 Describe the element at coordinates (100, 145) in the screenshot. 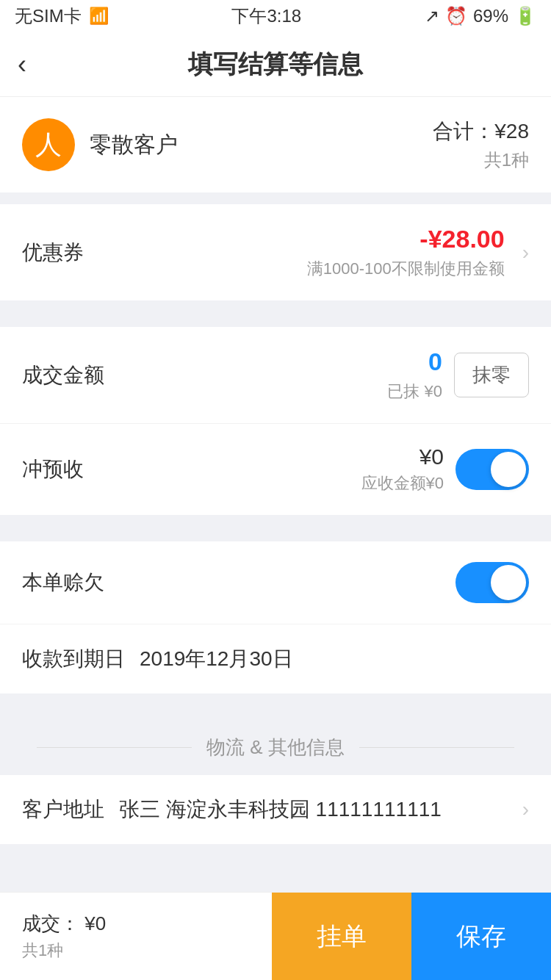

I see `customer-left: 人 零散客户` at that location.